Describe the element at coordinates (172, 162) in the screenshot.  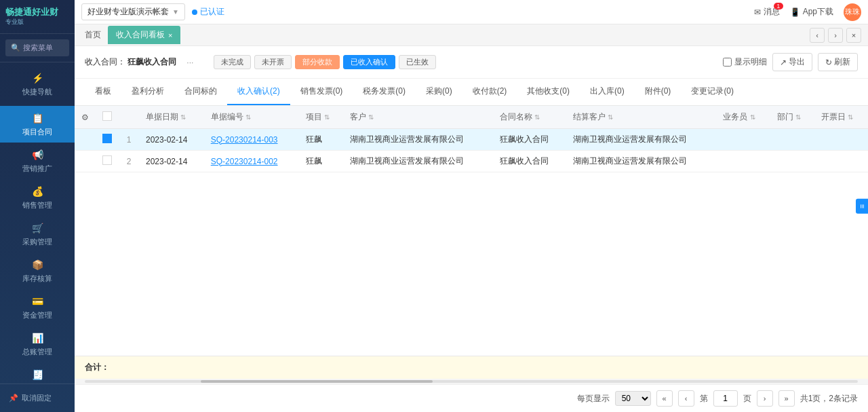
I see `row-date: 2023-02-14` at that location.